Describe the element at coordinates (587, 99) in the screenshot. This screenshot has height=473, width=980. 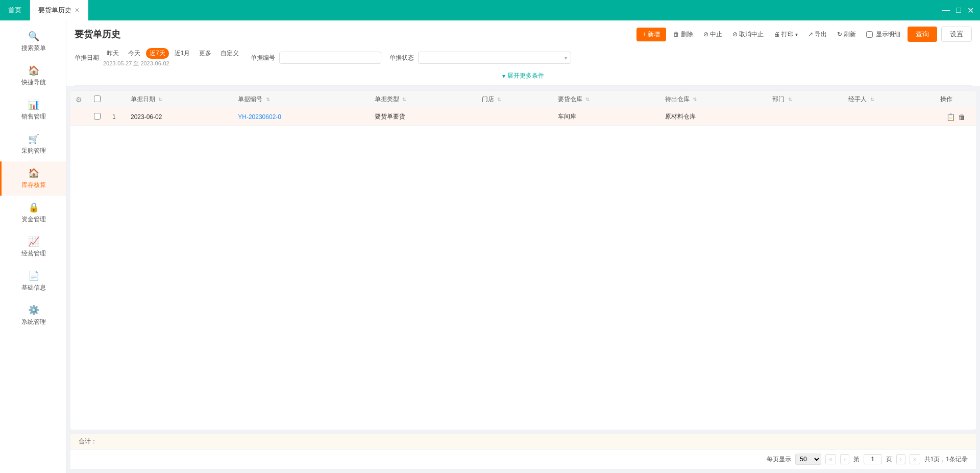
I see `sort-req-warehouse-icon: ⇅` at that location.